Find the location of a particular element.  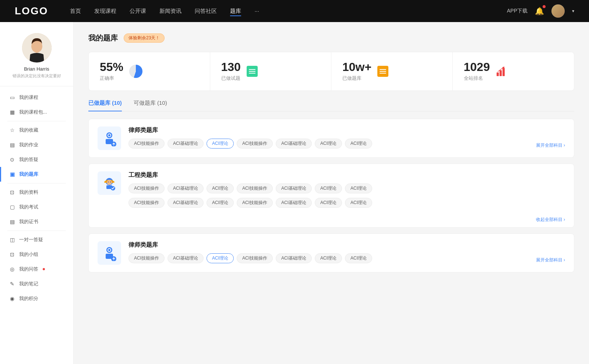

sidebar-item-certificates: ▤ 我的证书 is located at coordinates (37, 222).